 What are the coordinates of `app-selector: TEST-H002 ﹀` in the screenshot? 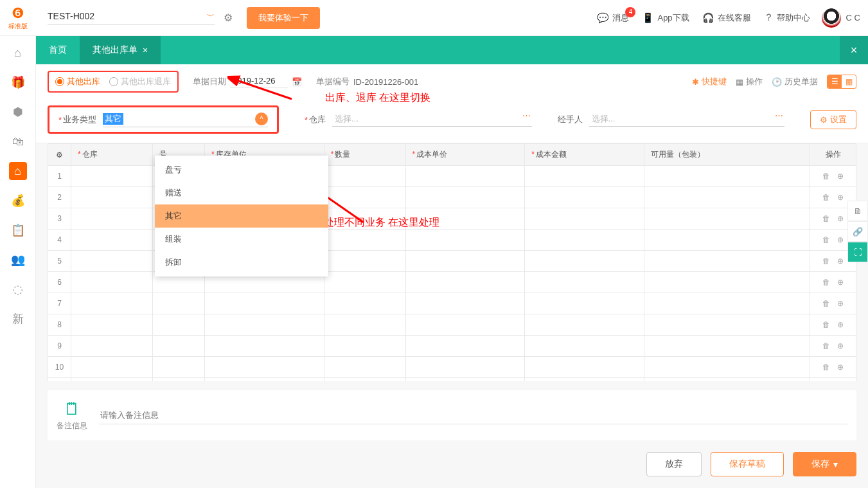 It's located at (131, 18).